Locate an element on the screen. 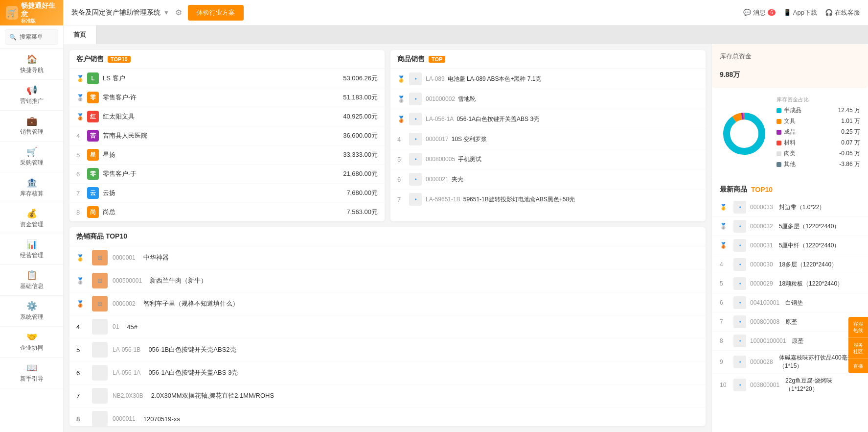 Image resolution: width=868 pixels, height=432 pixels. app-download: 📱 App下载 is located at coordinates (800, 13).